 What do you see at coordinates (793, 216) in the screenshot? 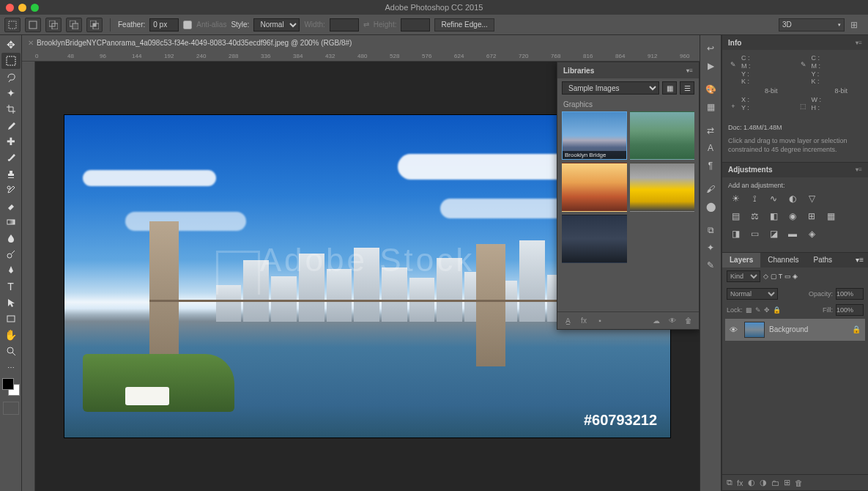
I see `photo-filter-icon: ◉` at bounding box center [793, 216].